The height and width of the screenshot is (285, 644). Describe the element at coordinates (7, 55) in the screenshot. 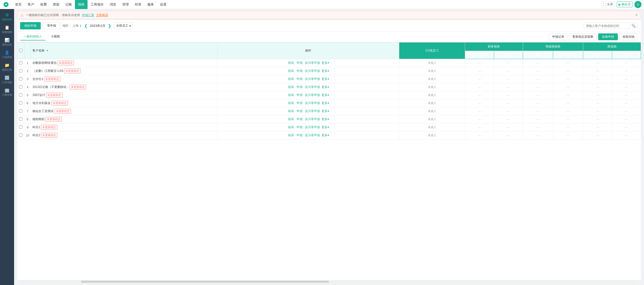

I see `sidebar-item-personal-tax: 👤 个税申报` at that location.